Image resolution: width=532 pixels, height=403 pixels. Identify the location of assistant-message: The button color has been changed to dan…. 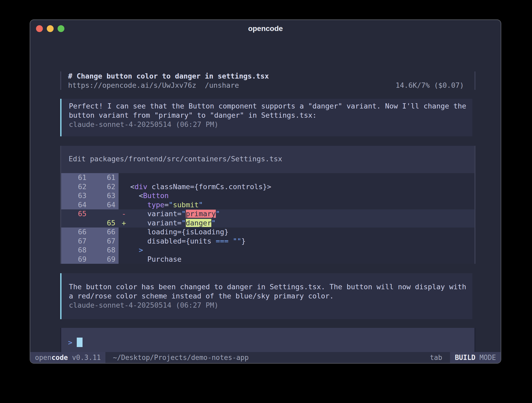
(266, 296).